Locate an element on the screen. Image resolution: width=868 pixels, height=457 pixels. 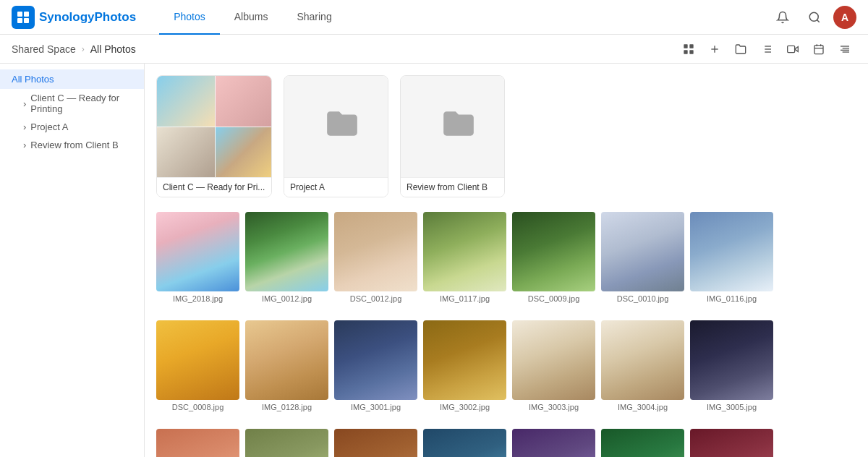
photo-item: IMG_0117.jpg is located at coordinates (464, 257).